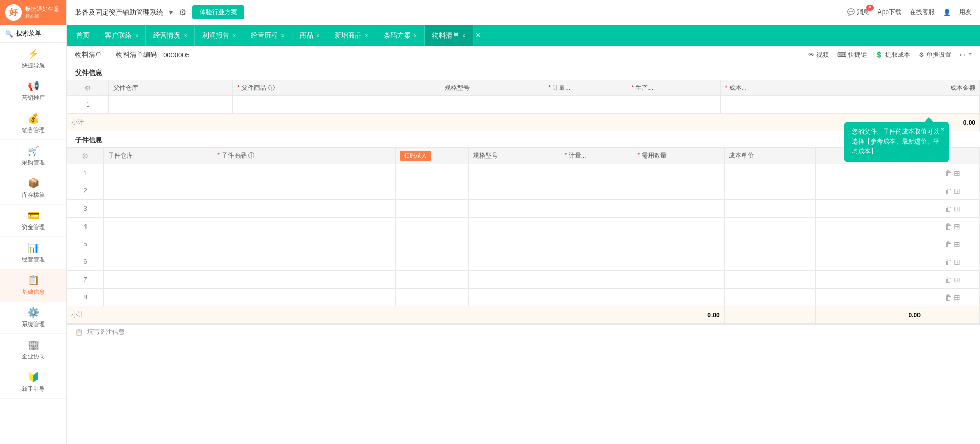  I want to click on message-badge: 💬 6 消息, so click(858, 13).